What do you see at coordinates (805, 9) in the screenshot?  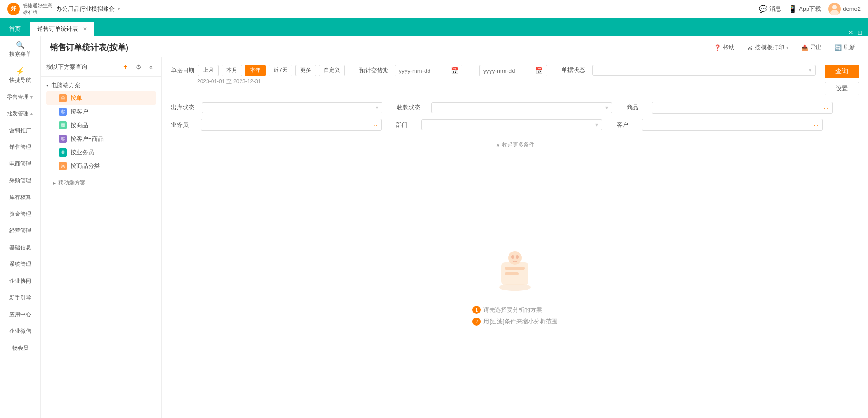 I see `app-download-button: 📱 App下载` at bounding box center [805, 9].